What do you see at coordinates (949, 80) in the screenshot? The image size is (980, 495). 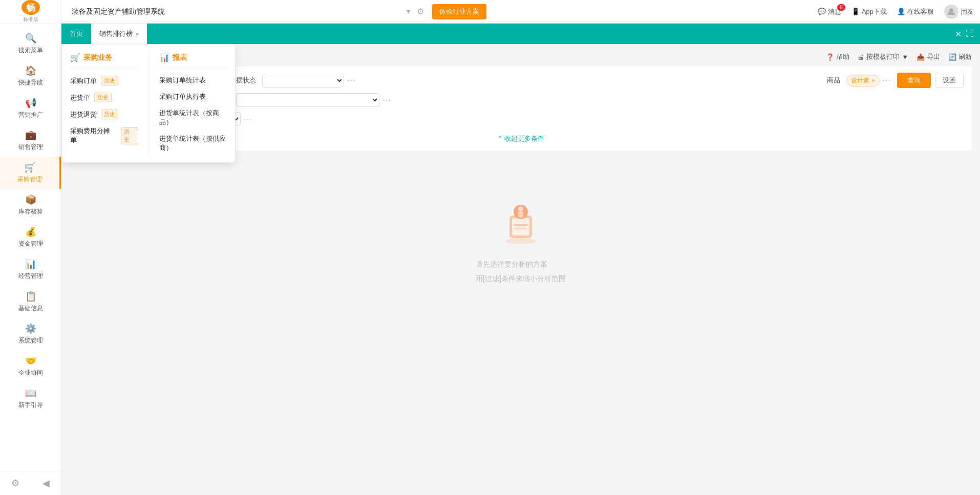 I see `setting-button: 设置` at bounding box center [949, 80].